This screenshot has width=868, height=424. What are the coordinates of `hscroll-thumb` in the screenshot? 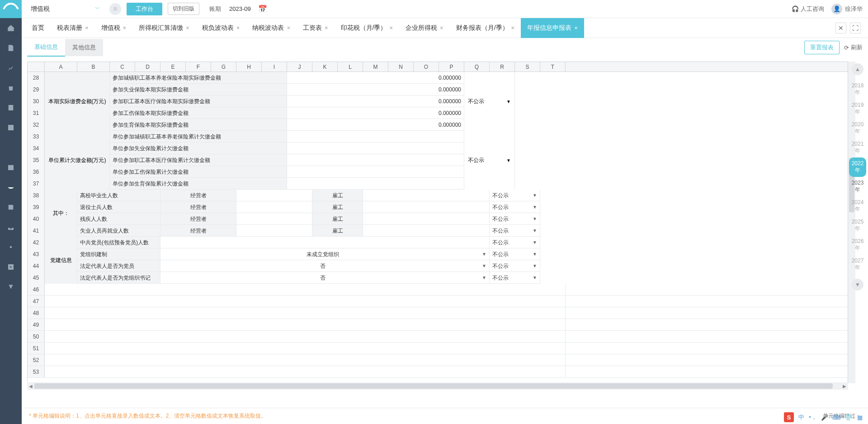 It's located at (434, 386).